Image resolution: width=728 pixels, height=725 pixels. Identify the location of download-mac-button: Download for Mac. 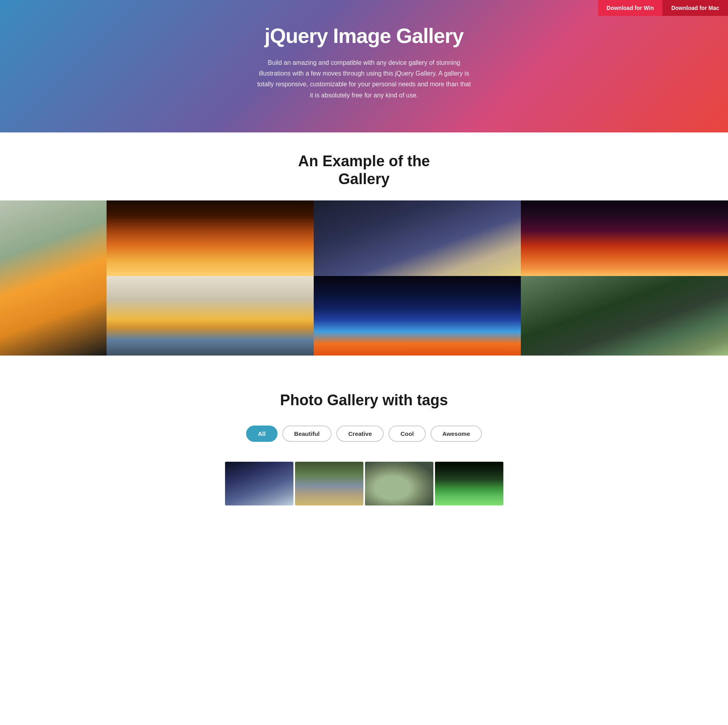
(695, 8).